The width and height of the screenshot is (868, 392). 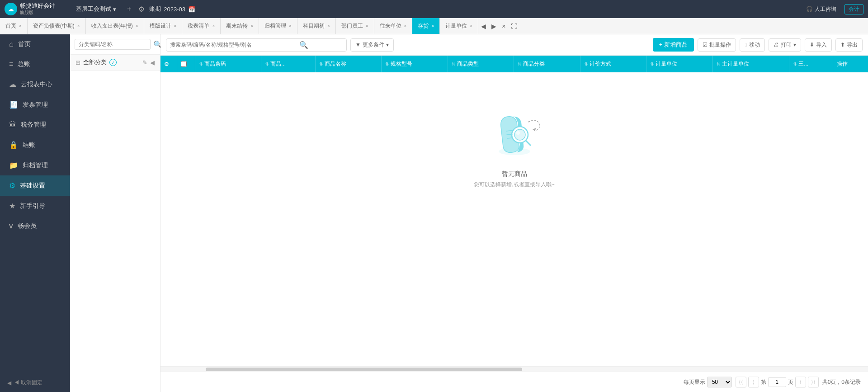 I want to click on th-barcode: ⇅ 商品条码, so click(x=228, y=64).